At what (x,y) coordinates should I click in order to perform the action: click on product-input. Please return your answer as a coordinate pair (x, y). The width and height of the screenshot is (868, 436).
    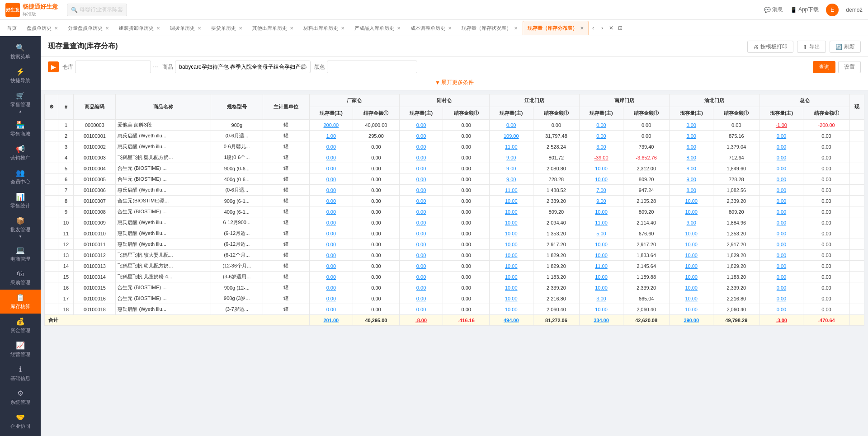
    Looking at the image, I should click on (243, 67).